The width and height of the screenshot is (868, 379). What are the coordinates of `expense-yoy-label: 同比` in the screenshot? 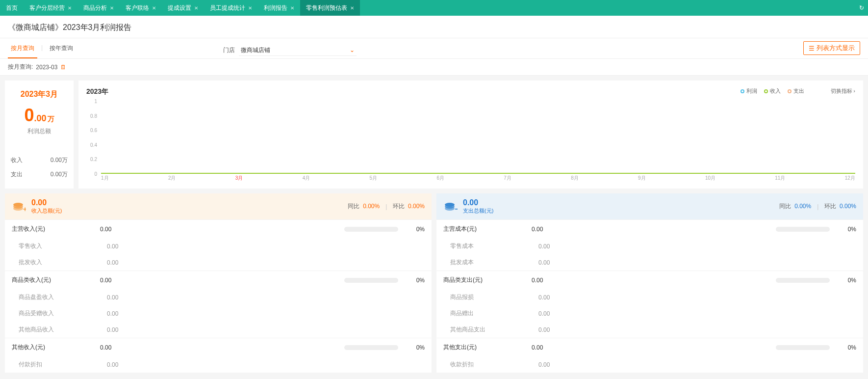 It's located at (785, 206).